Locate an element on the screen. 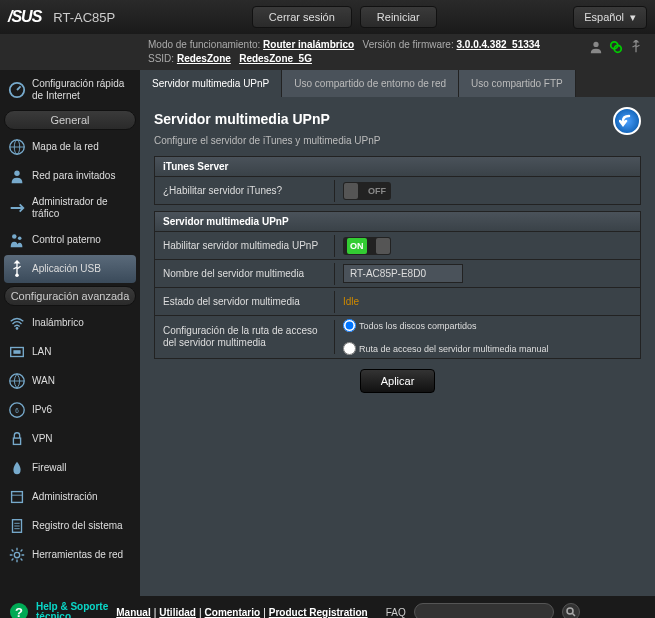  footer-link-utility: Utilidad is located at coordinates (178, 612).